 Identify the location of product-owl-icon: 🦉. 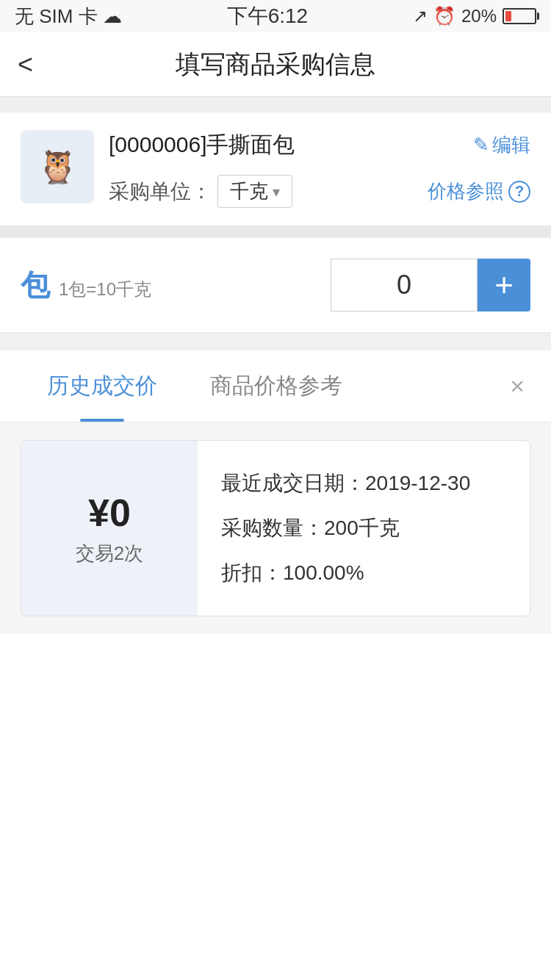
(57, 167).